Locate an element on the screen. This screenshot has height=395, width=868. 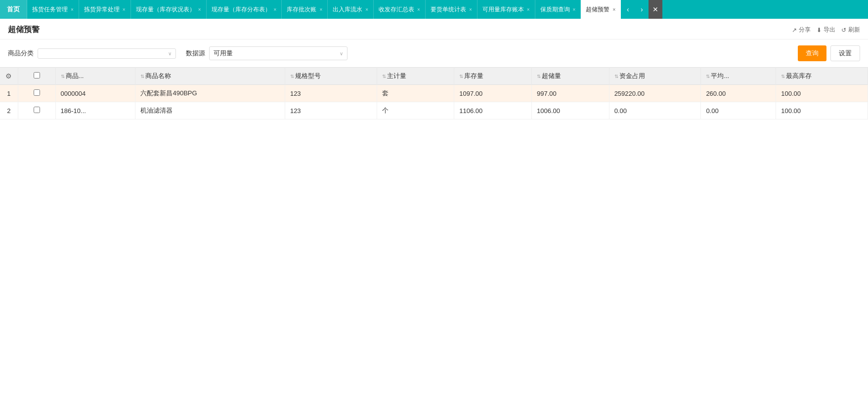
tab-库存批次账: 库存批次账 × is located at coordinates (304, 9).